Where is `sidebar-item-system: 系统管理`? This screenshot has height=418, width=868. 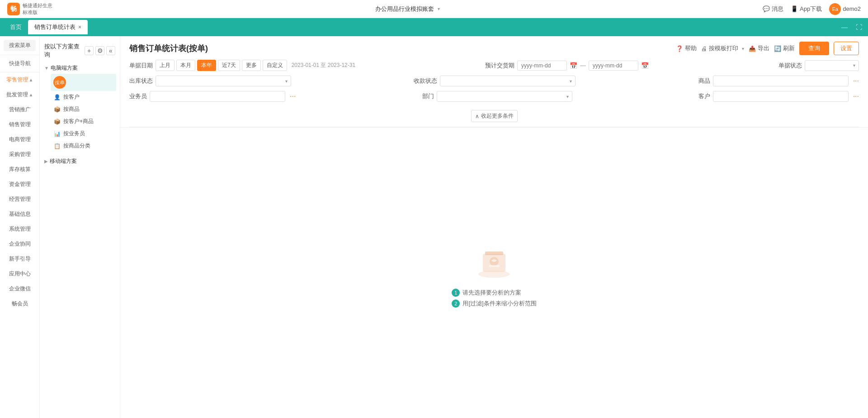 sidebar-item-system: 系统管理 is located at coordinates (20, 229).